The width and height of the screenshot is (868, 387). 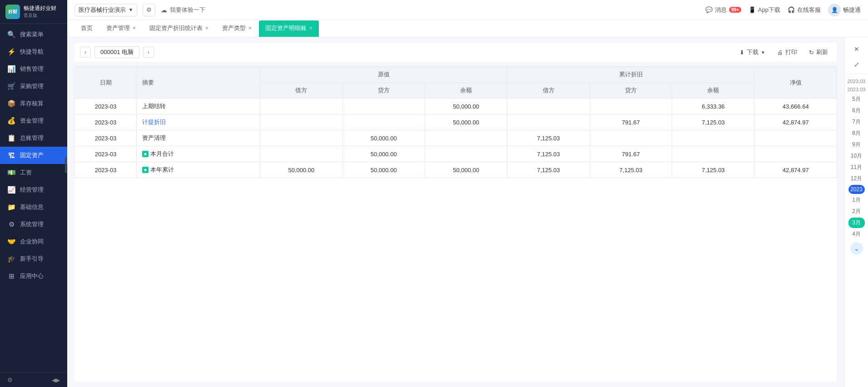 What do you see at coordinates (198, 123) in the screenshot?
I see `cell-summary: 计提折旧` at bounding box center [198, 123].